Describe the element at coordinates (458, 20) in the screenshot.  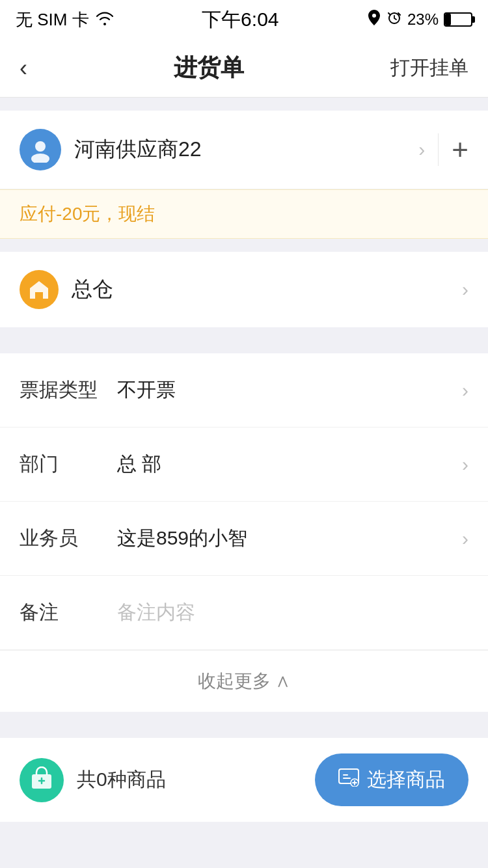
I see `battery-icon` at that location.